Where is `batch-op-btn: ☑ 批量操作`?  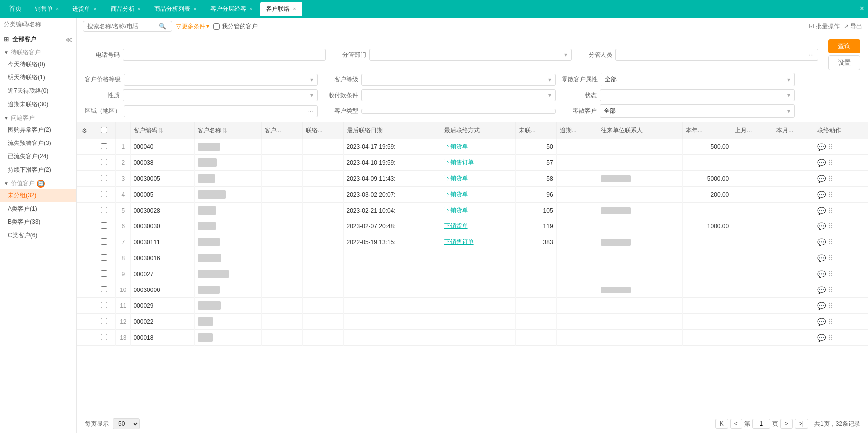
batch-op-btn: ☑ 批量操作 is located at coordinates (824, 27).